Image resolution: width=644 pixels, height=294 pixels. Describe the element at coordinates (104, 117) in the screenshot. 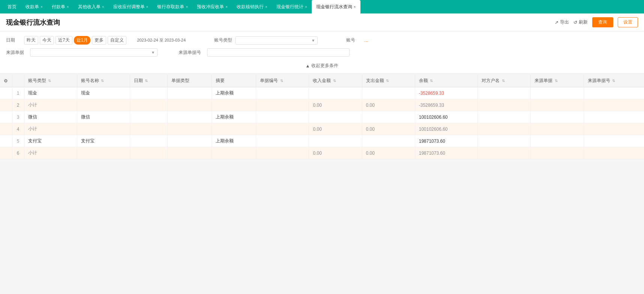

I see `cell-account-name: 微信` at that location.